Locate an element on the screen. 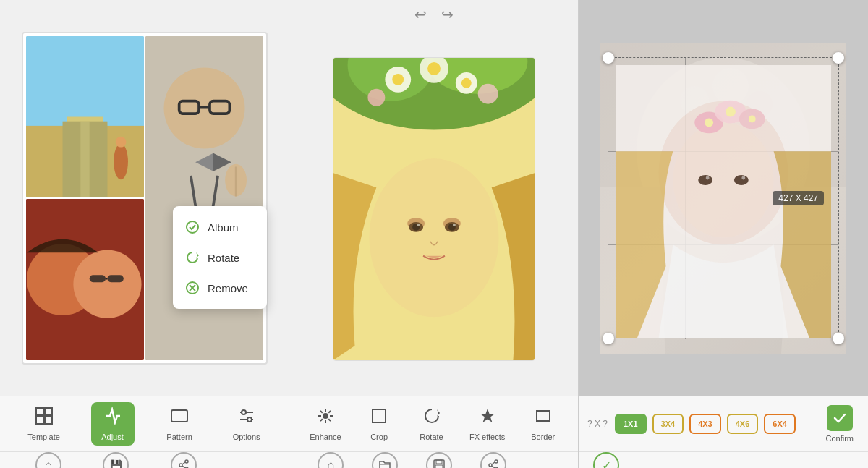 This screenshot has width=868, height=468. check-button-p3: ✓ is located at coordinates (606, 460).